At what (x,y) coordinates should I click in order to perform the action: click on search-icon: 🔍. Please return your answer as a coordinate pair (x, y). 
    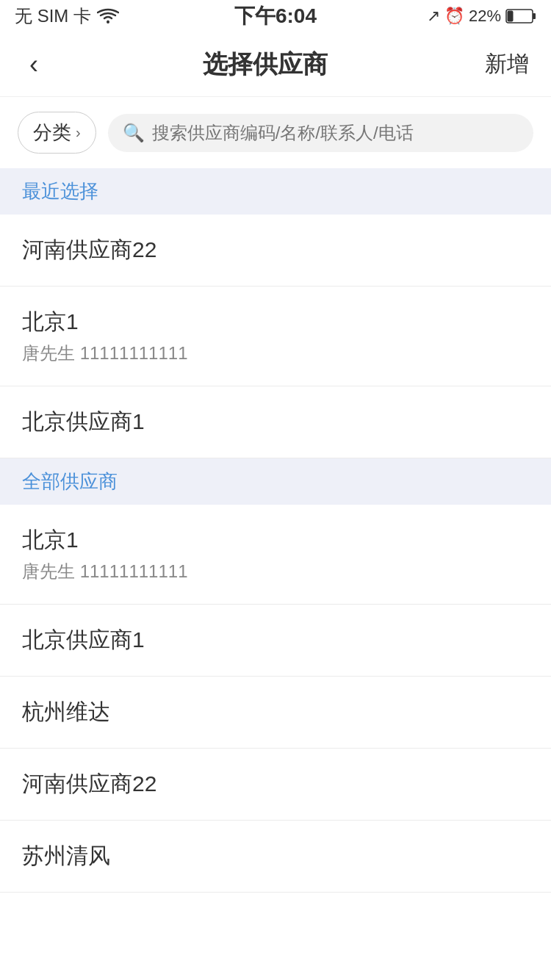
    Looking at the image, I should click on (134, 133).